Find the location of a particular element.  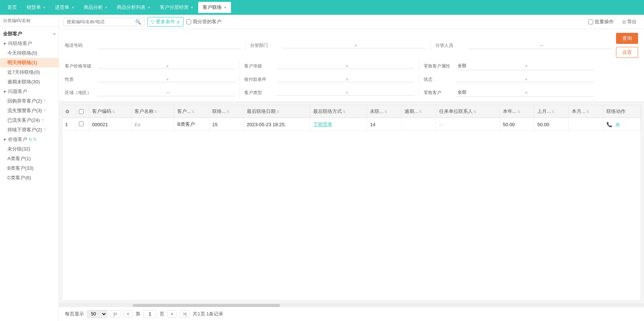

sidebar-group-problem: ▼ 问题客户 is located at coordinates (29, 92).